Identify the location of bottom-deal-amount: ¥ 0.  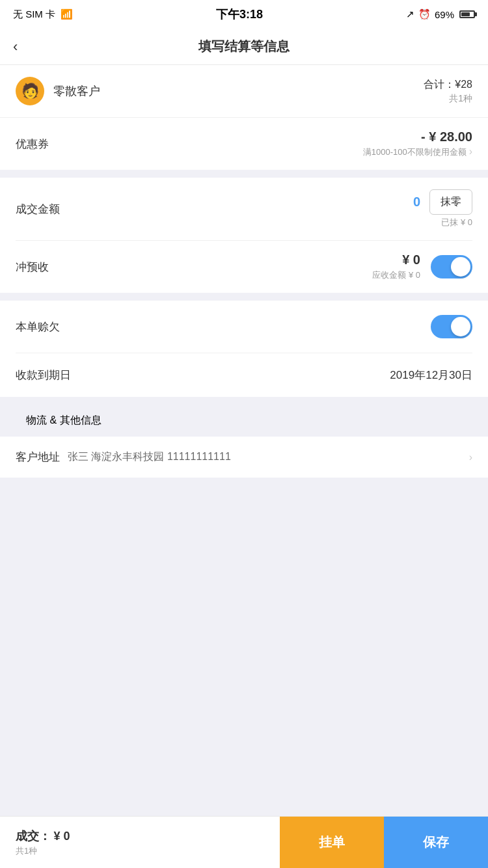
(61, 836).